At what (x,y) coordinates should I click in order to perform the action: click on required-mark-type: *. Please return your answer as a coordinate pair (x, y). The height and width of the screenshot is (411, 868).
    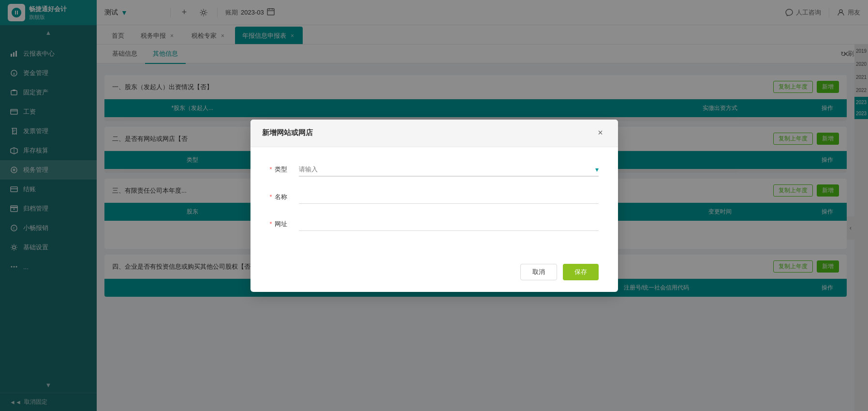
    Looking at the image, I should click on (271, 169).